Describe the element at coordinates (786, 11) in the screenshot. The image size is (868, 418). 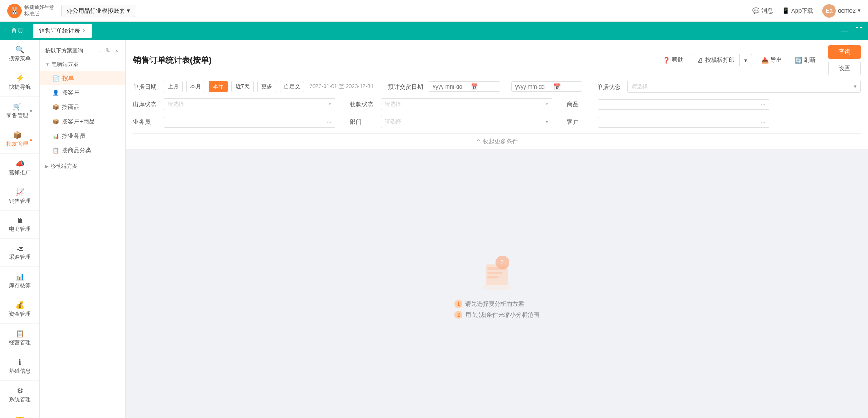
I see `mobile-icon: 📱` at that location.